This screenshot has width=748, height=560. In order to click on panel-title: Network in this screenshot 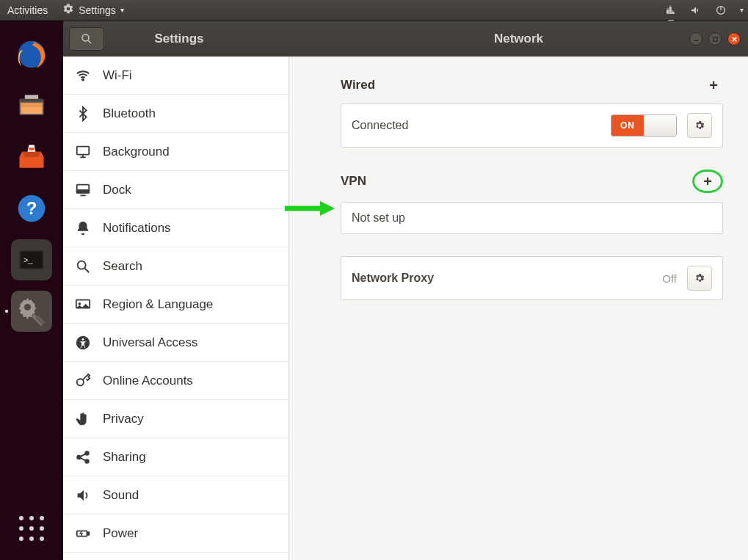, I will do `click(518, 39)`.